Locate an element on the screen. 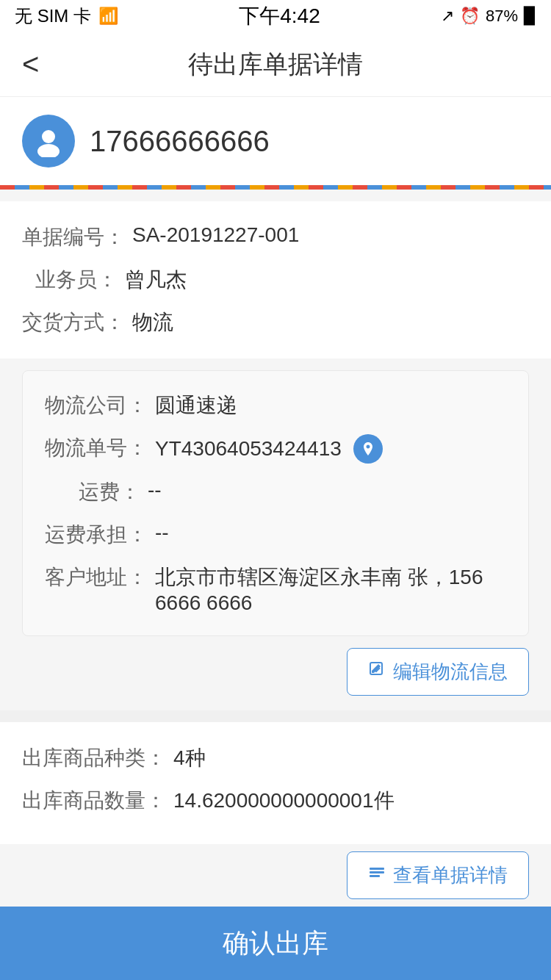 This screenshot has width=551, height=980. freight-bear-value: -- is located at coordinates (331, 533).